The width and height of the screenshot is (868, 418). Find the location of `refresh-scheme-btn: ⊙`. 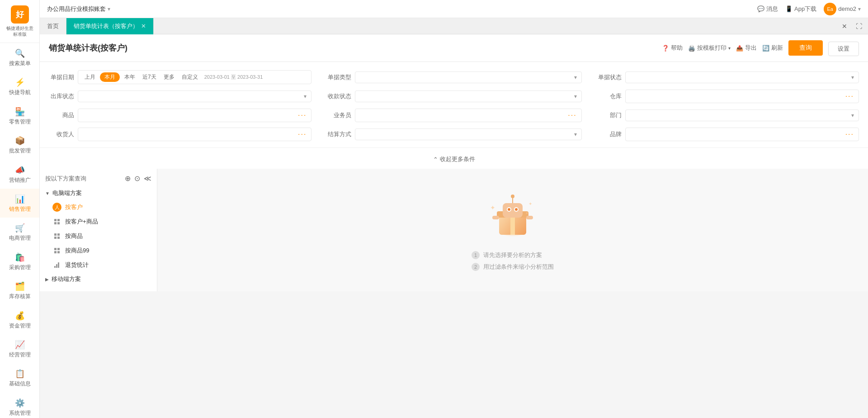

refresh-scheme-btn: ⊙ is located at coordinates (137, 178).